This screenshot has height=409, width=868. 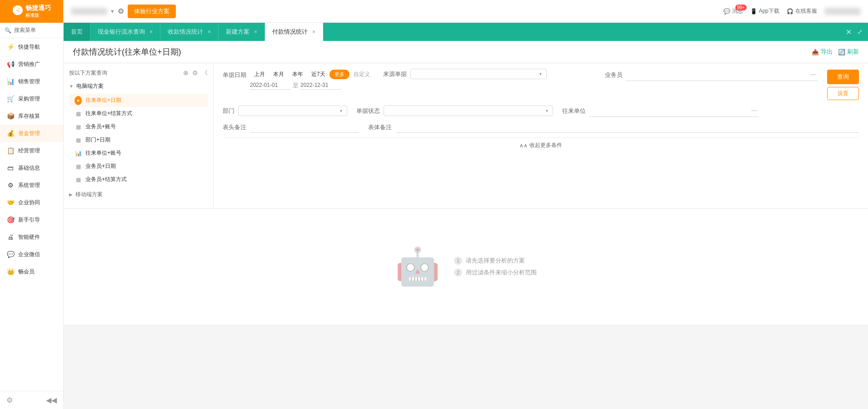 I want to click on date-to-input, so click(x=321, y=86).